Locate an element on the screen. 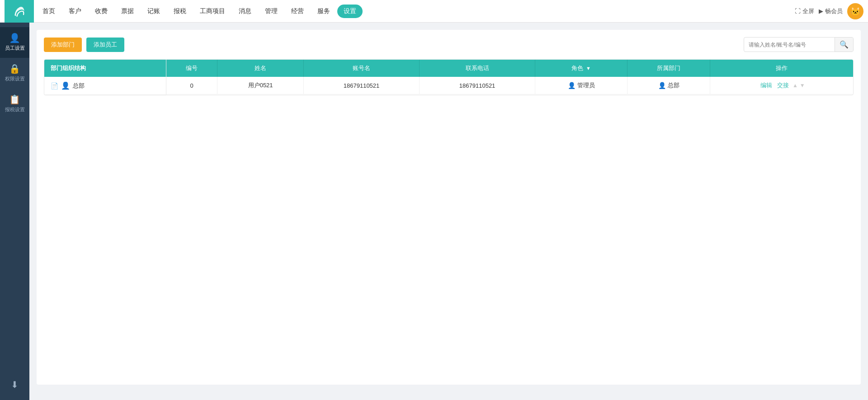 The width and height of the screenshot is (868, 400). sidebar-download-button: ⬇ is located at coordinates (14, 385).